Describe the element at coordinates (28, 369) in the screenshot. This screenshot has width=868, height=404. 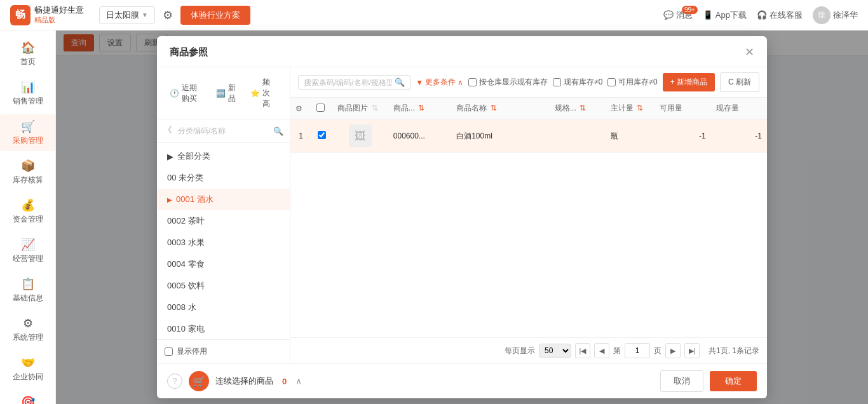
I see `sidebar-item-enterprise: 🤝 企业协同` at that location.